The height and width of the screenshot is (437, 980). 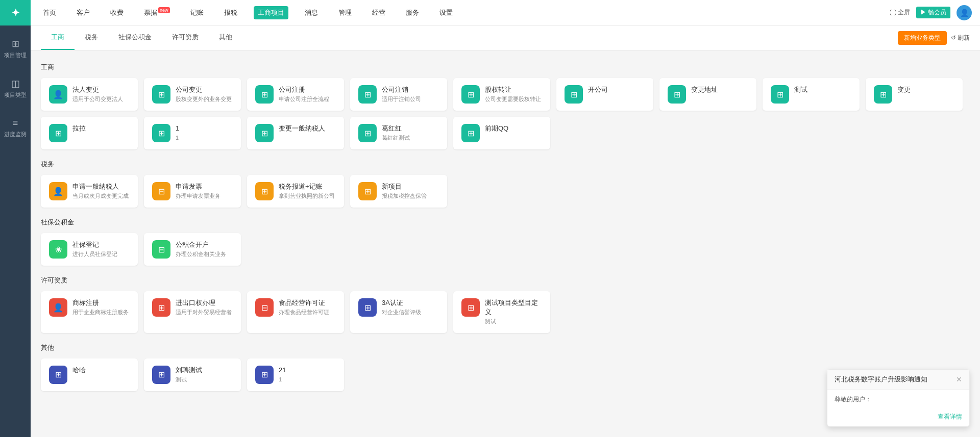 I want to click on card-desc: 申请公司注册全流程, so click(x=307, y=99).